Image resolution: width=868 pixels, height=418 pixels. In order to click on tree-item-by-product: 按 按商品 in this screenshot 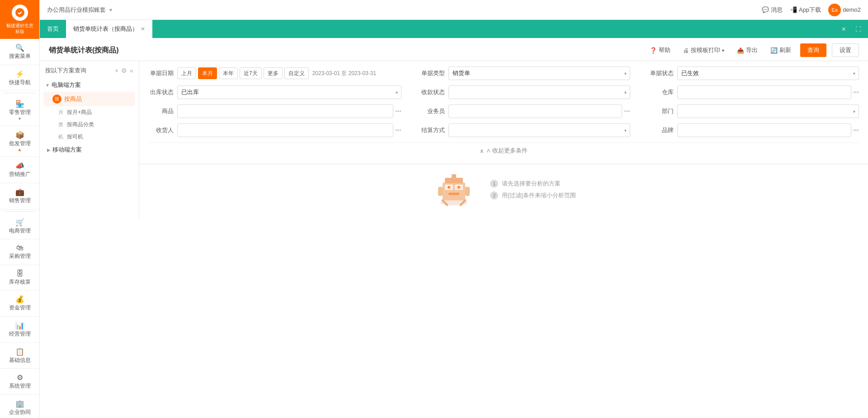, I will do `click(90, 99)`.